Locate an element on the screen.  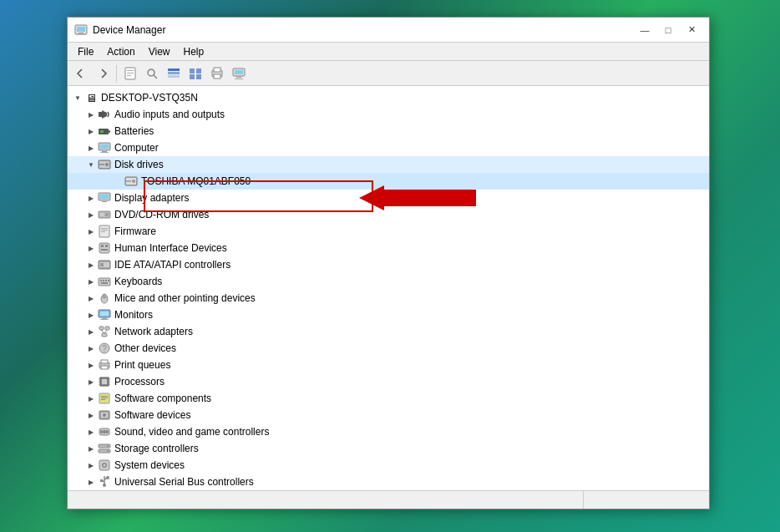
view1-button is located at coordinates (174, 73).